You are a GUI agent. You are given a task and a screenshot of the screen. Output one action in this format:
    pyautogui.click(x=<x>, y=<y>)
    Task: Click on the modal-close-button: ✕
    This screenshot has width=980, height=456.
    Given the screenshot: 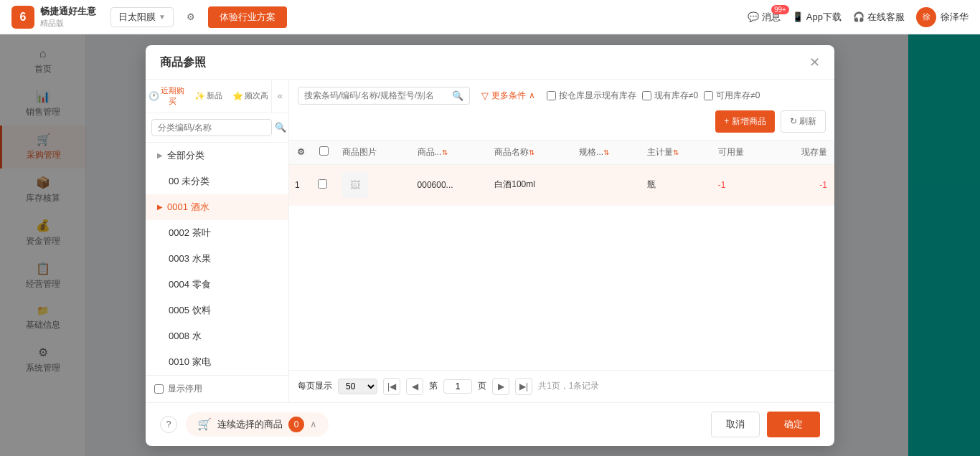 What is the action you would take?
    pyautogui.click(x=815, y=62)
    